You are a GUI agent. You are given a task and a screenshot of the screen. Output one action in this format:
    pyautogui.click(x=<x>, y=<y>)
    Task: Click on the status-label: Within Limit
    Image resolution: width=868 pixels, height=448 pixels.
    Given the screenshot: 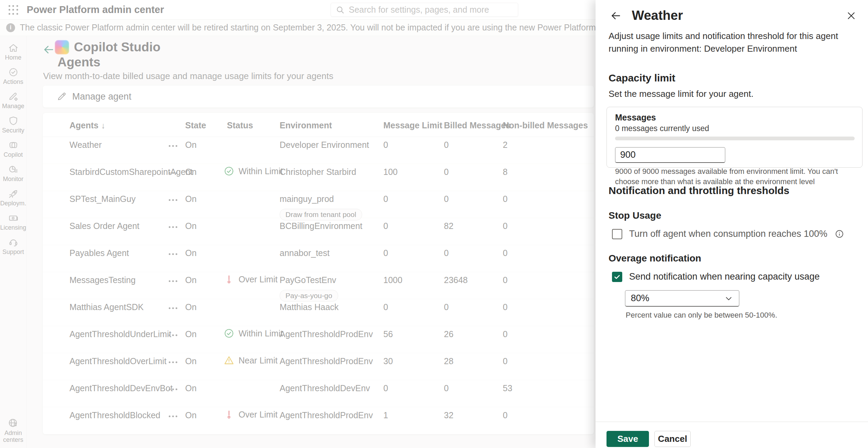 What is the action you would take?
    pyautogui.click(x=261, y=333)
    